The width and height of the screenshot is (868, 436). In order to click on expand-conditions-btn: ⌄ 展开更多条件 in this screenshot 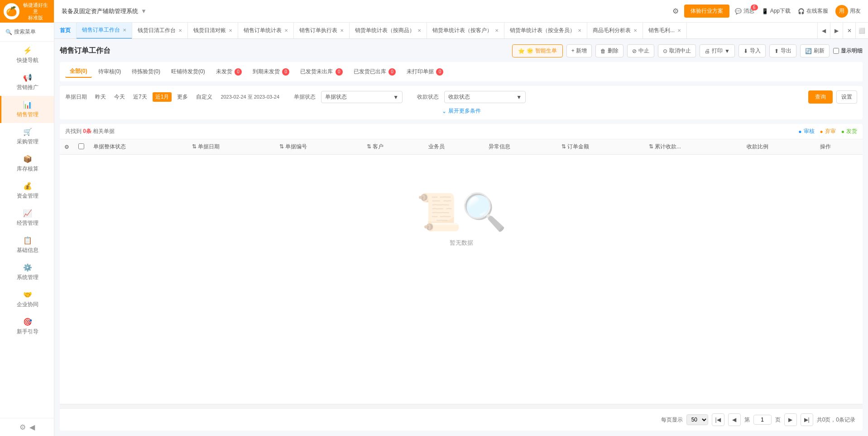, I will do `click(461, 111)`.